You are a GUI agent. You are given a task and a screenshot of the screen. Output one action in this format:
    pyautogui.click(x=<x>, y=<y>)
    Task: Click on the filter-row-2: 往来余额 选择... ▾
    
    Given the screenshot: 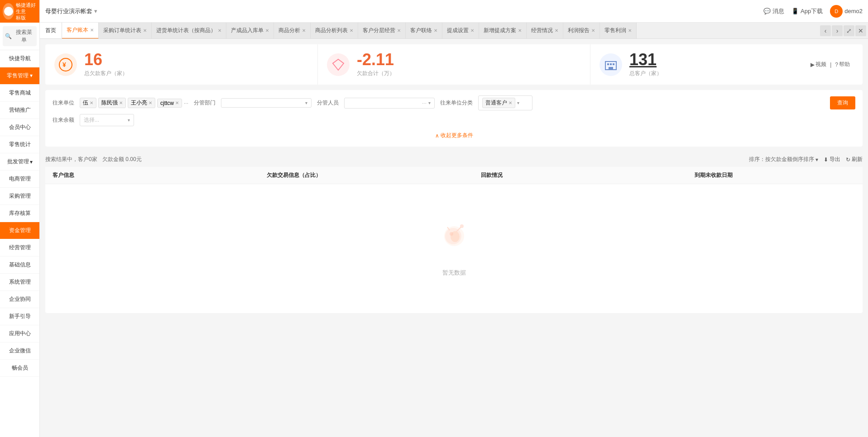 What is the action you would take?
    pyautogui.click(x=454, y=120)
    